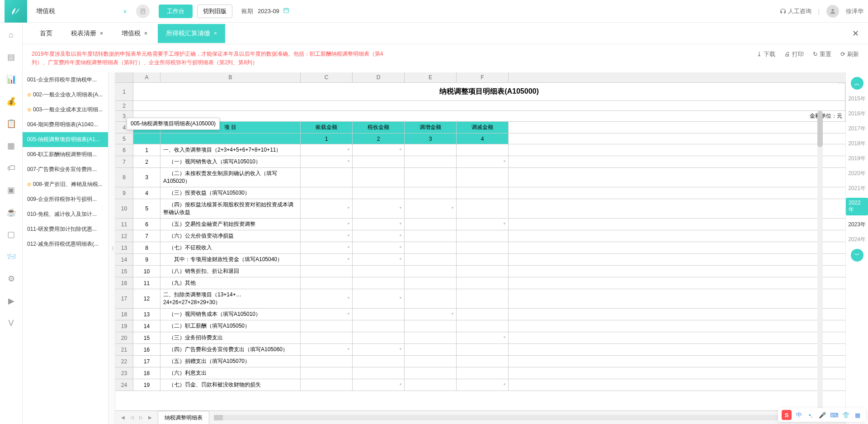 The image size is (868, 424). I want to click on old-version-button: 切到旧版, so click(215, 11).